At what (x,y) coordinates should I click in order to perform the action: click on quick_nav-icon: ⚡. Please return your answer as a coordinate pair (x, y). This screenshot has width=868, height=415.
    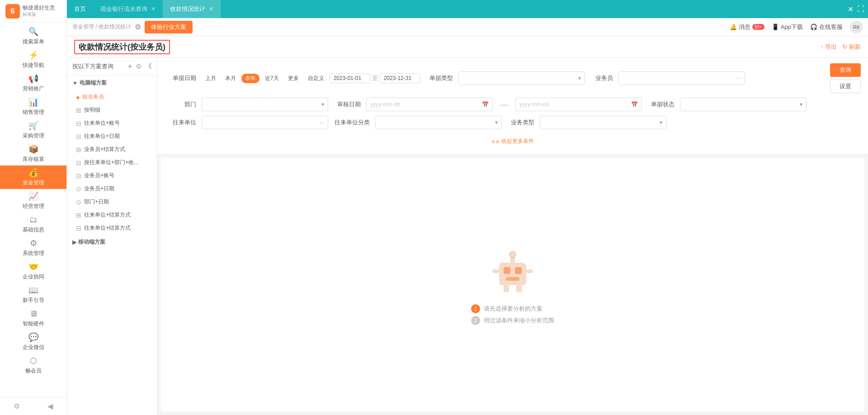
    Looking at the image, I should click on (33, 55).